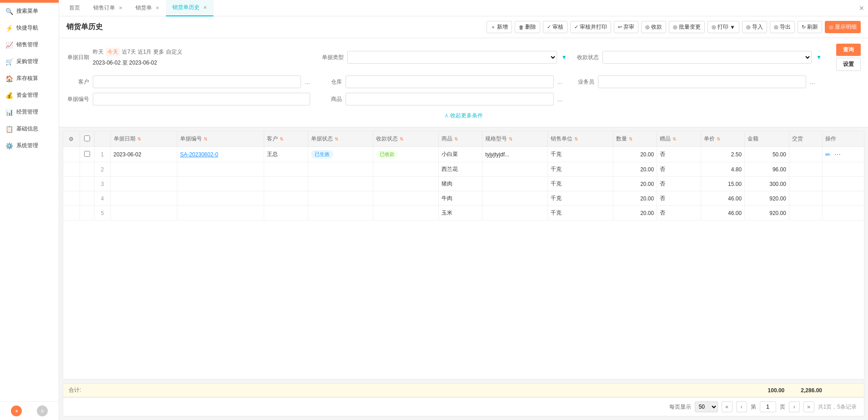 This screenshot has width=868, height=420. I want to click on th-customer: 客户⇅, so click(286, 139).